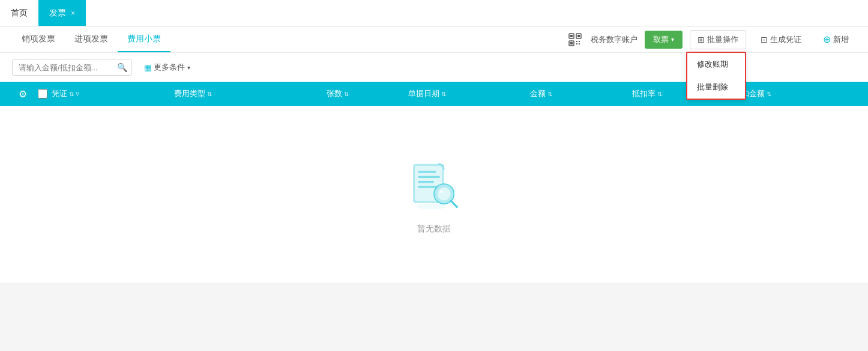 This screenshot has width=868, height=351. I want to click on amount-sort-icon: ⇅, so click(550, 94).